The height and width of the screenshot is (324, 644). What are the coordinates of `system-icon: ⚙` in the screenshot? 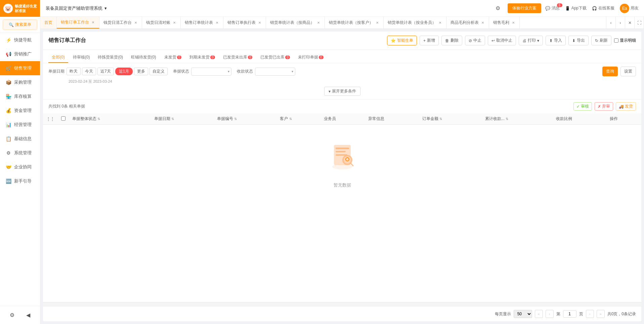 It's located at (8, 153).